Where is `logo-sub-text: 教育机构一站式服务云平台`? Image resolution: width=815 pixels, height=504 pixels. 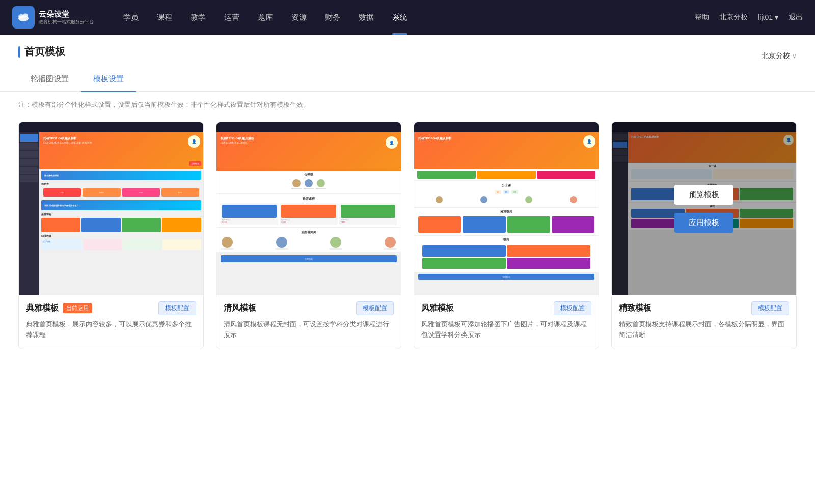
logo-sub-text: 教育机构一站式服务云平台 is located at coordinates (66, 22).